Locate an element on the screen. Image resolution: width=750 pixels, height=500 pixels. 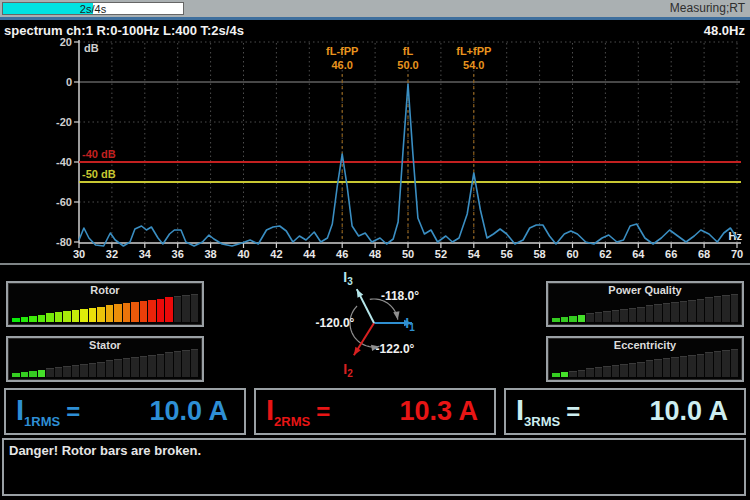
i1-rms-label: I1RMS= is located at coordinates (48, 412).